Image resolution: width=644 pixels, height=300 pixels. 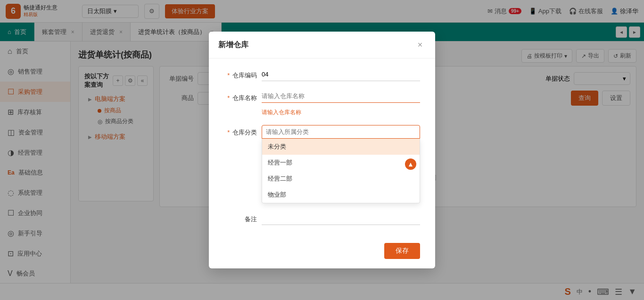 What do you see at coordinates (341, 163) in the screenshot?
I see `dropdown-item-ops1: 经营一部` at bounding box center [341, 163].